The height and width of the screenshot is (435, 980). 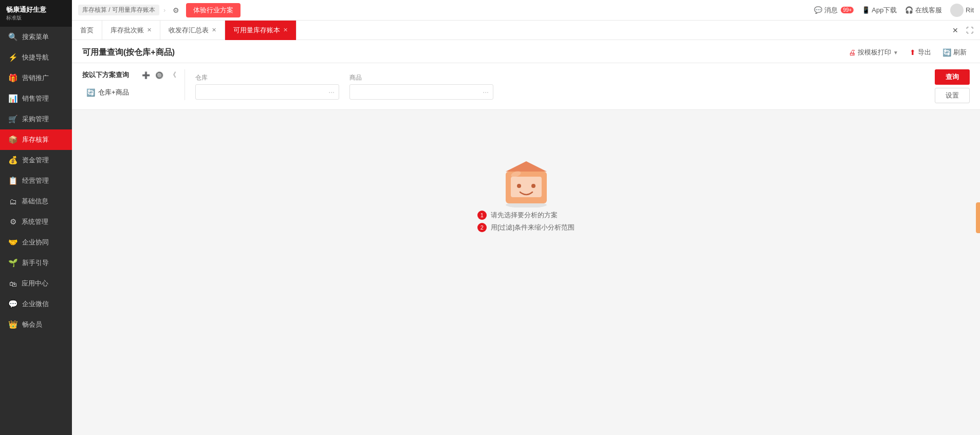 I want to click on message-badge: 99+, so click(x=847, y=10).